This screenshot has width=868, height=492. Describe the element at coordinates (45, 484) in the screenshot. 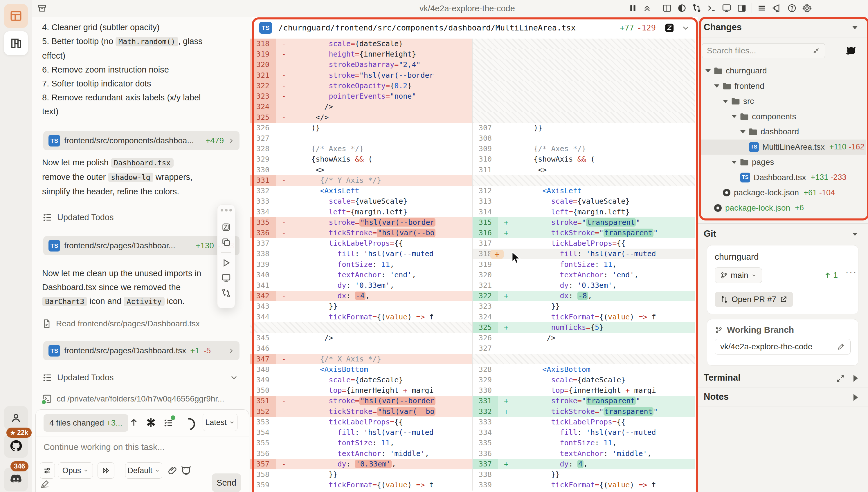

I see `pen-icon` at that location.